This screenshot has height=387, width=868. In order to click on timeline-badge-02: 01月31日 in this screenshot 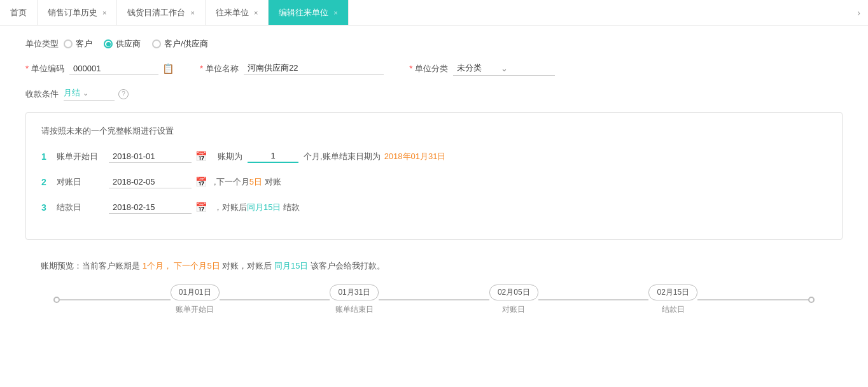, I will do `click(354, 293)`.